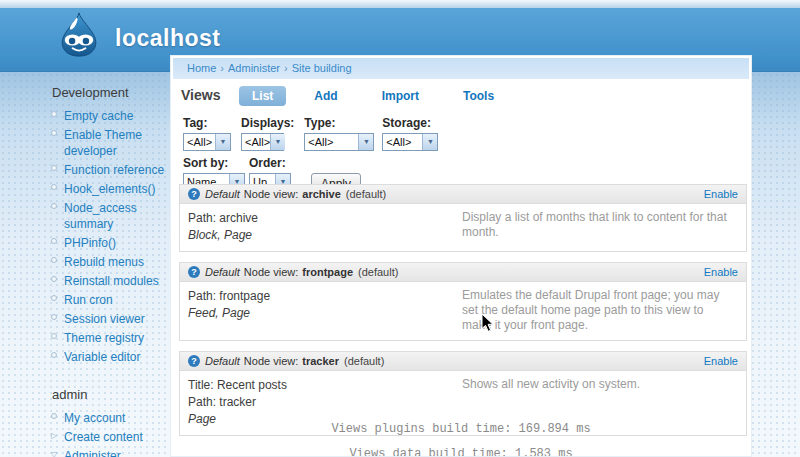  Describe the element at coordinates (400, 4) in the screenshot. I see `header-top-strip` at that location.